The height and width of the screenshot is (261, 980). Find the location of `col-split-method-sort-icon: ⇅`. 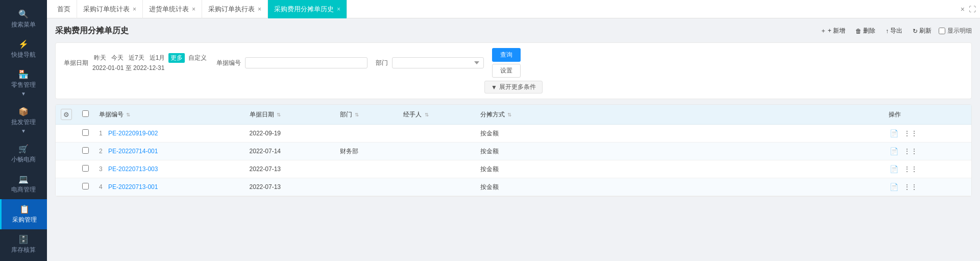

col-split-method-sort-icon: ⇅ is located at coordinates (509, 114).